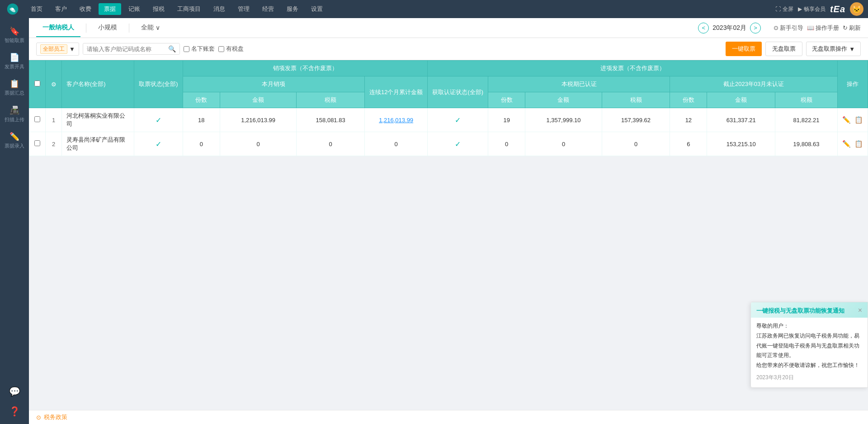  Describe the element at coordinates (331, 120) in the screenshot. I see `row-month-tax-0: 158,081.83` at that location.